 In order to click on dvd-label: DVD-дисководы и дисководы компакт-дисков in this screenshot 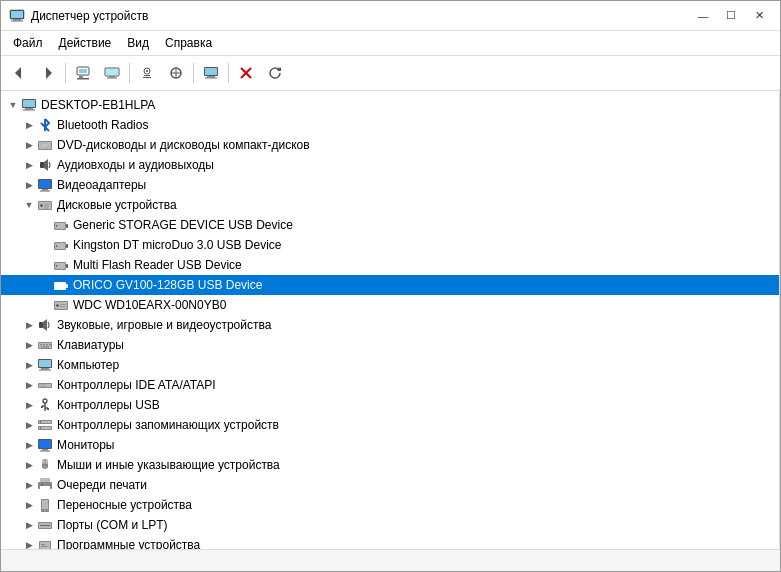, I will do `click(184, 145)`.